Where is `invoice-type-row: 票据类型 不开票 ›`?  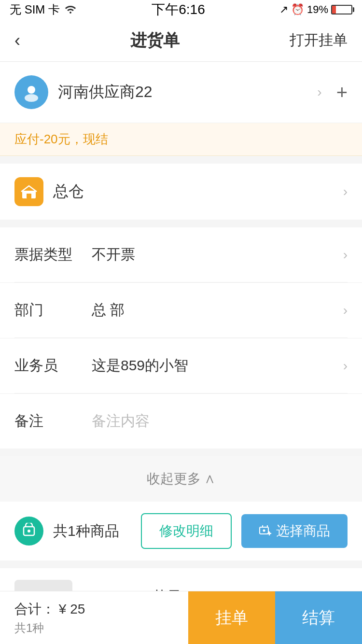
invoice-type-row: 票据类型 不开票 › is located at coordinates (181, 255).